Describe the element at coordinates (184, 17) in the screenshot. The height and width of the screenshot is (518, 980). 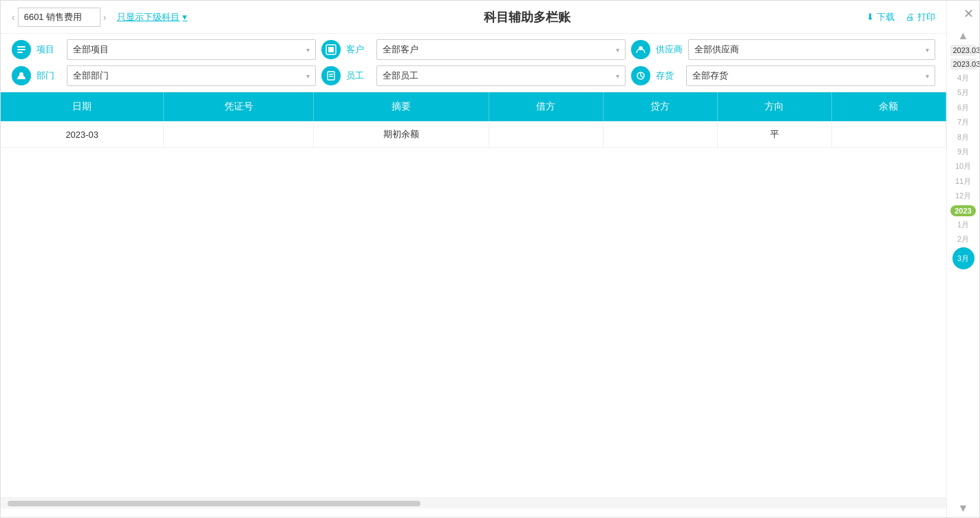
I see `show-sub-arrow: ▾` at that location.